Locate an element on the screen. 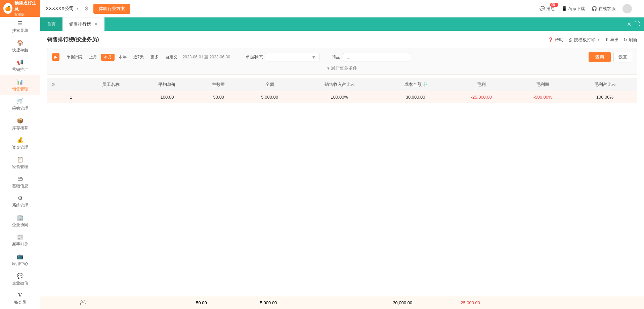 This screenshot has width=644, height=309. company-arrow-icon: ▼ is located at coordinates (78, 9).